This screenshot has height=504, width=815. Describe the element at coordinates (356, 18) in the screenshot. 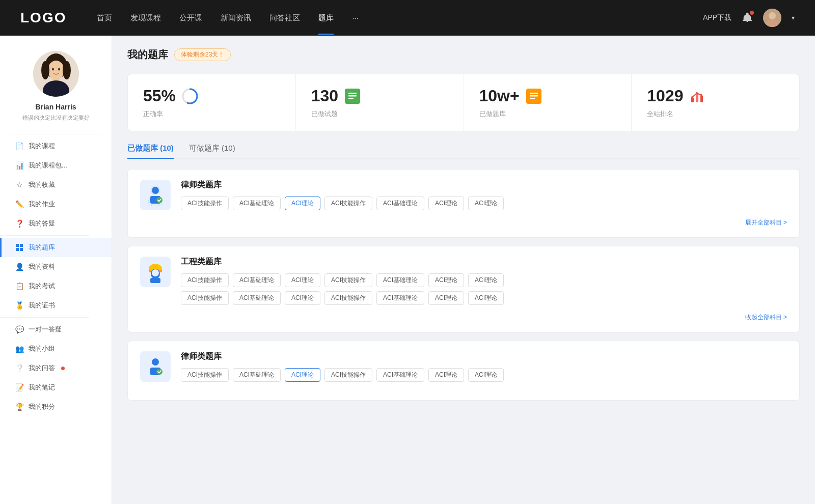

I see `nav-more: ···` at that location.